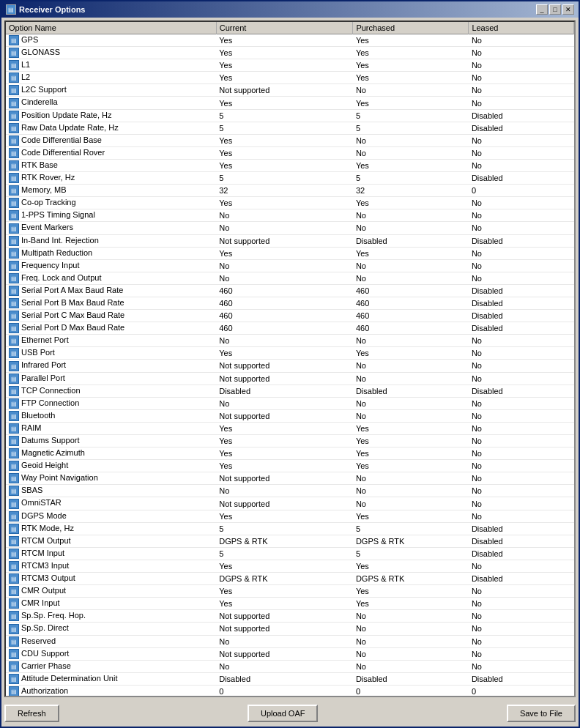  I want to click on table-row: TCP ConnectionDisabledDisabledDisabled, so click(290, 391).